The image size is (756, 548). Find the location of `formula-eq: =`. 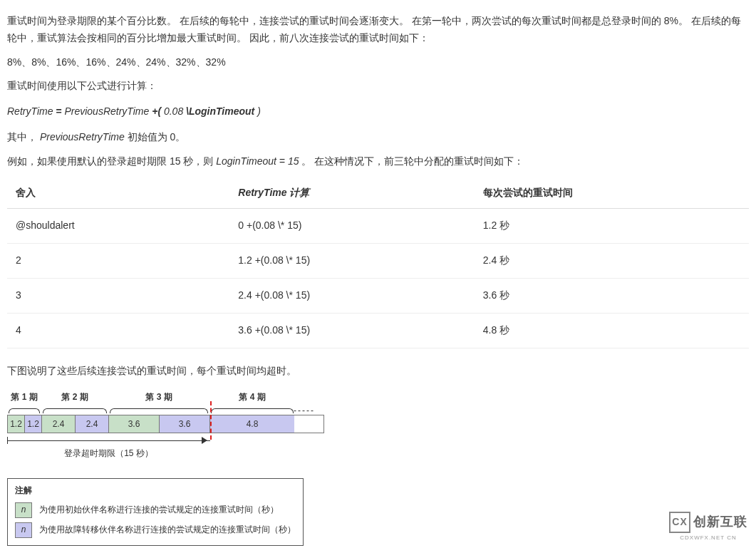

formula-eq: = is located at coordinates (60, 111).